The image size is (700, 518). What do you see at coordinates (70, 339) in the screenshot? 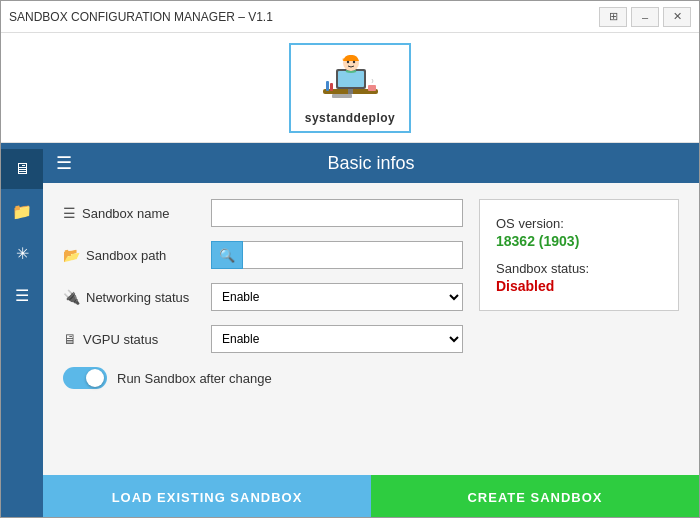
I see `vgpu-icon: 🖥` at bounding box center [70, 339].